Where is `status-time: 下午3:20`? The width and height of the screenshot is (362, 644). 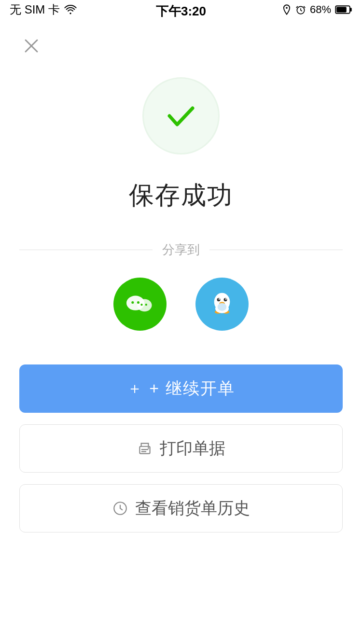
status-time: 下午3:20 is located at coordinates (181, 12).